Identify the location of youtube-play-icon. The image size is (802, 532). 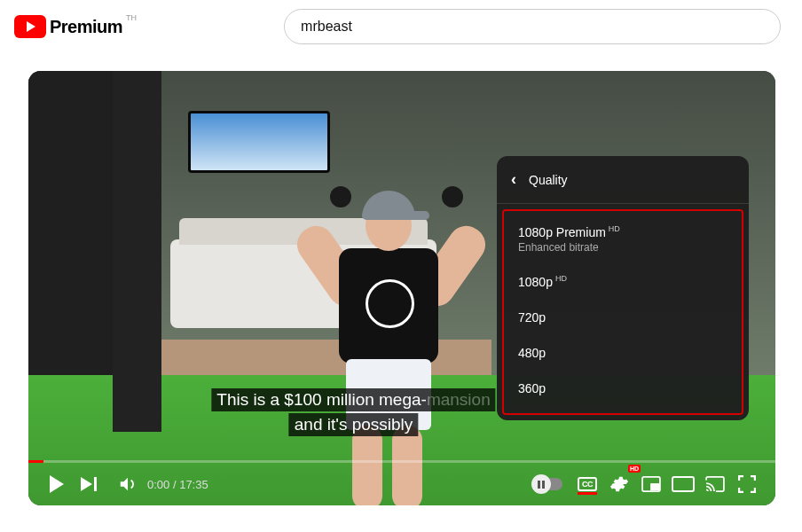
(30, 27).